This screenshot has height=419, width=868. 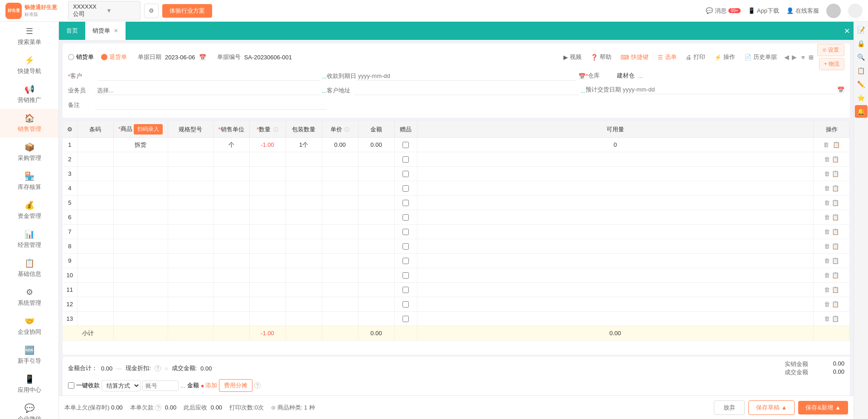 What do you see at coordinates (861, 71) in the screenshot?
I see `right-panel-clipboard-icon: 📋` at bounding box center [861, 71].